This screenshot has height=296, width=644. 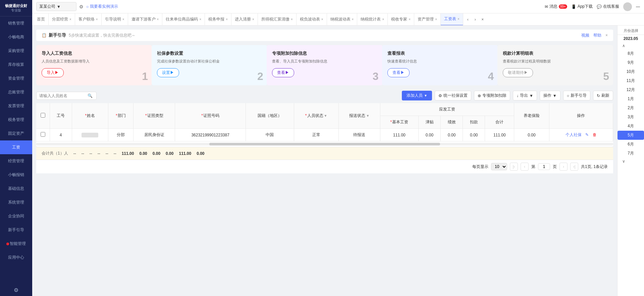 I want to click on special-deduct-btn: ⊕ 专项附加扣除, so click(x=492, y=95).